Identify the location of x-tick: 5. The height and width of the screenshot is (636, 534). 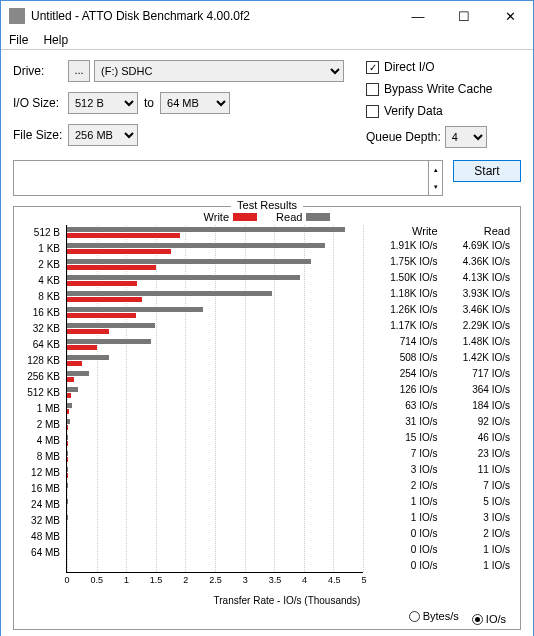
(364, 580).